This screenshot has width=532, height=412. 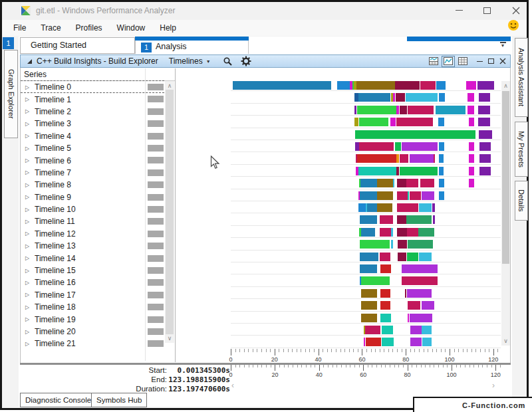 I want to click on series-row: ▷Timeline 2, so click(x=82, y=112).